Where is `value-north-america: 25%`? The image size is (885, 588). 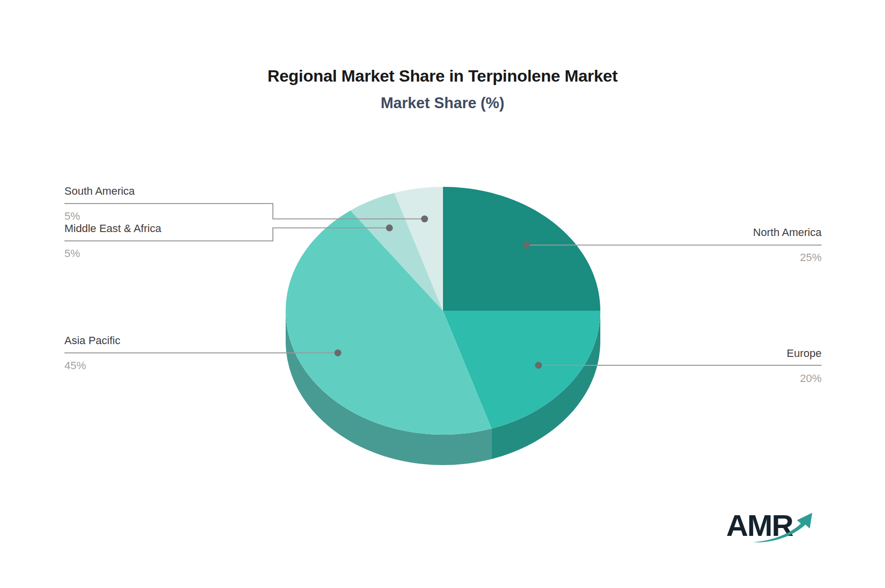 value-north-america: 25% is located at coordinates (723, 258).